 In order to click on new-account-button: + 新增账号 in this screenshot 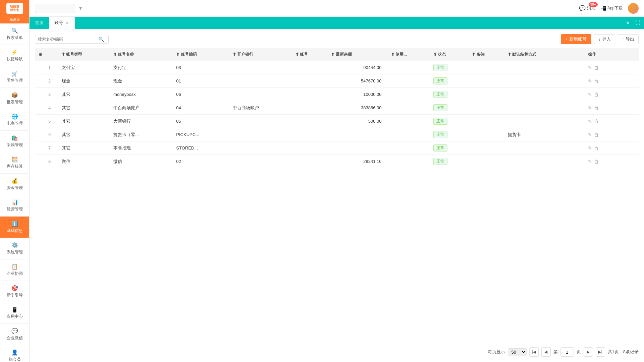, I will do `click(576, 39)`.